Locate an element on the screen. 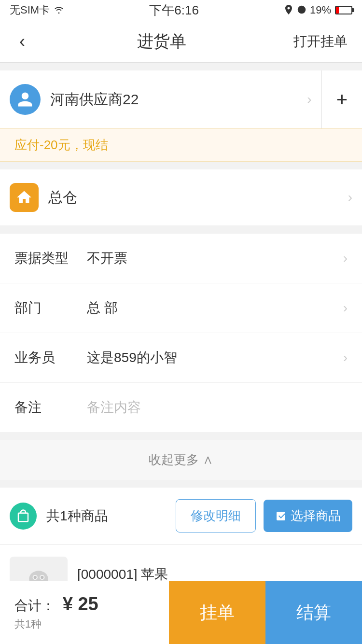 The image size is (362, 644). select-product-label: 选择商品 is located at coordinates (316, 516).